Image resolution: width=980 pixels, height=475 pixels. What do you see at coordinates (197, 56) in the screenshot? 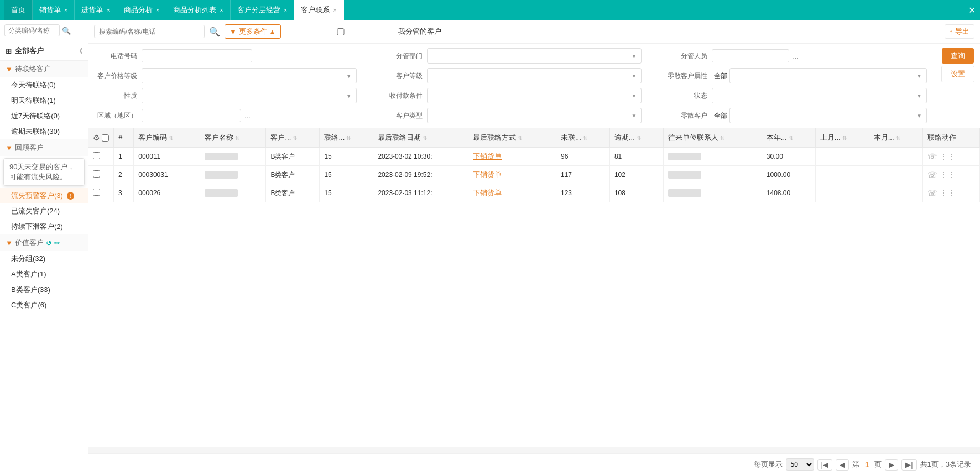
I see `phone-input` at bounding box center [197, 56].